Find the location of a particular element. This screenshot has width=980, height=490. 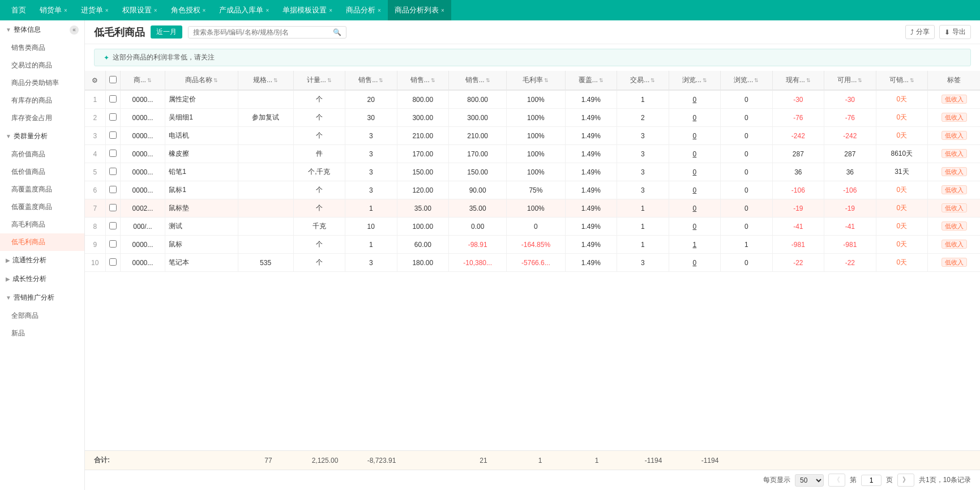

col-current-stock: 现有... ⇅ is located at coordinates (798, 80).